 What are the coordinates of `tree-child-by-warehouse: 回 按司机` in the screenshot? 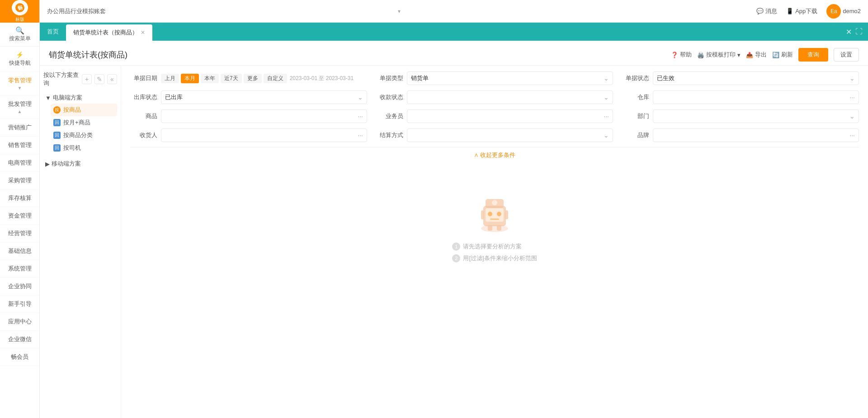 It's located at (84, 148).